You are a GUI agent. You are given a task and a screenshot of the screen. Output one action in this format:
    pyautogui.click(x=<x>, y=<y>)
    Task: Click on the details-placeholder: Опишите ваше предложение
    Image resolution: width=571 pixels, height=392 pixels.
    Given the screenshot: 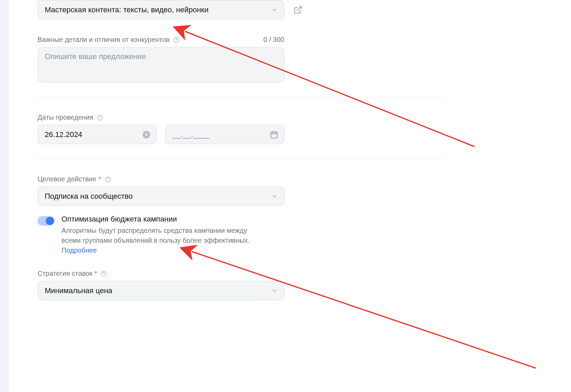 What is the action you would take?
    pyautogui.click(x=96, y=57)
    